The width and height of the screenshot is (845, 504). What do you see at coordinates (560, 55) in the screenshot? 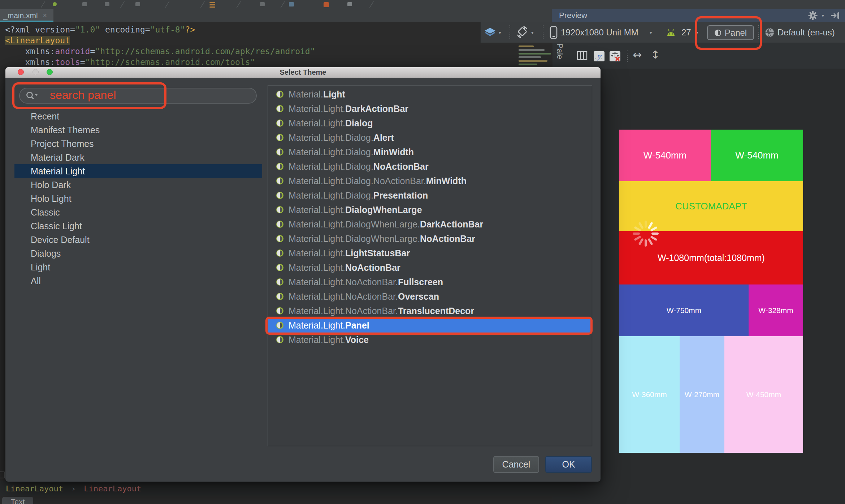
I see `palette-side-tab: Pale` at bounding box center [560, 55].